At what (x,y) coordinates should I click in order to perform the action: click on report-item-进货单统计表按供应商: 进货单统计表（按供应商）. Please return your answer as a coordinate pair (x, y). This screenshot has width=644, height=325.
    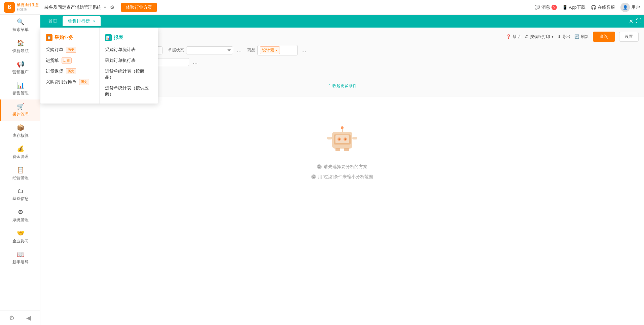
    Looking at the image, I should click on (129, 91).